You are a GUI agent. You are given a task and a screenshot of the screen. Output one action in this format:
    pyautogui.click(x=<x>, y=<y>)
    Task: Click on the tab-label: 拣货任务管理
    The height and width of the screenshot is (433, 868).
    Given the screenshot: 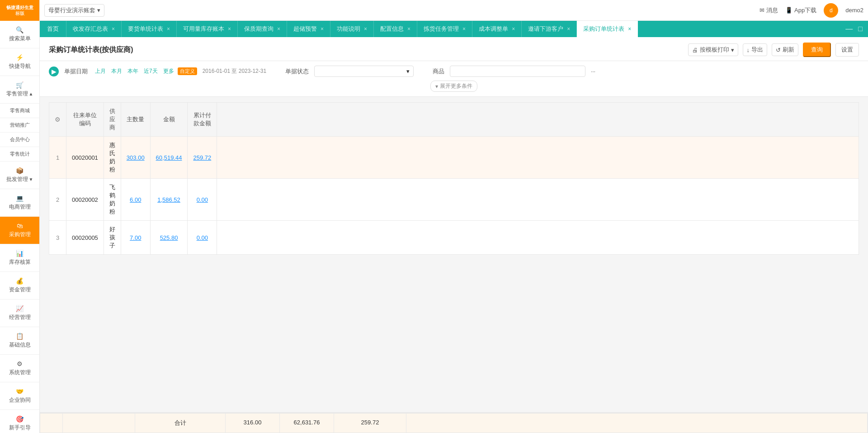 What is the action you would take?
    pyautogui.click(x=441, y=29)
    